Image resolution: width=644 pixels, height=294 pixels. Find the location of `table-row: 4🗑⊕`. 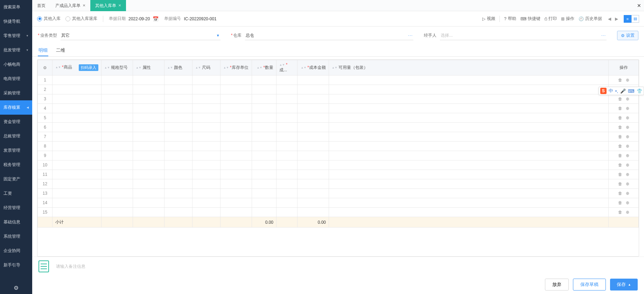

table-row: 4🗑⊕ is located at coordinates (338, 108).